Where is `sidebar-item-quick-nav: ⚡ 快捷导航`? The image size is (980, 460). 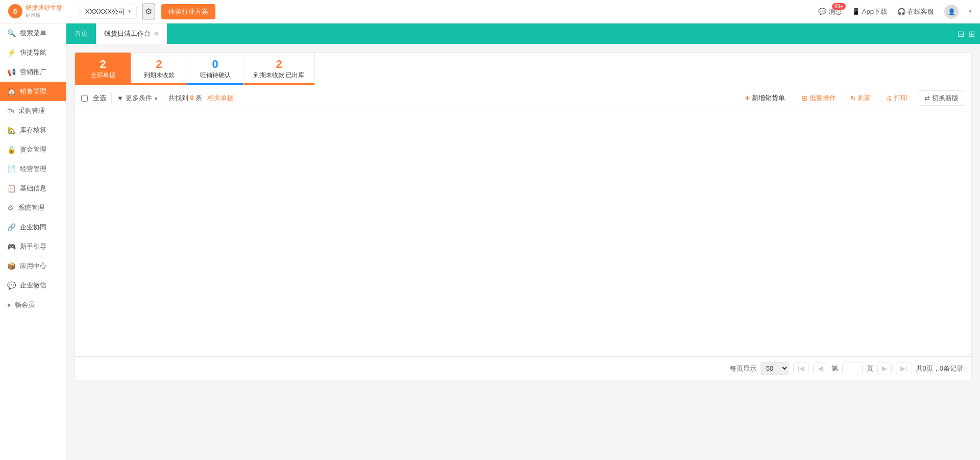 sidebar-item-quick-nav: ⚡ 快捷导航 is located at coordinates (33, 53).